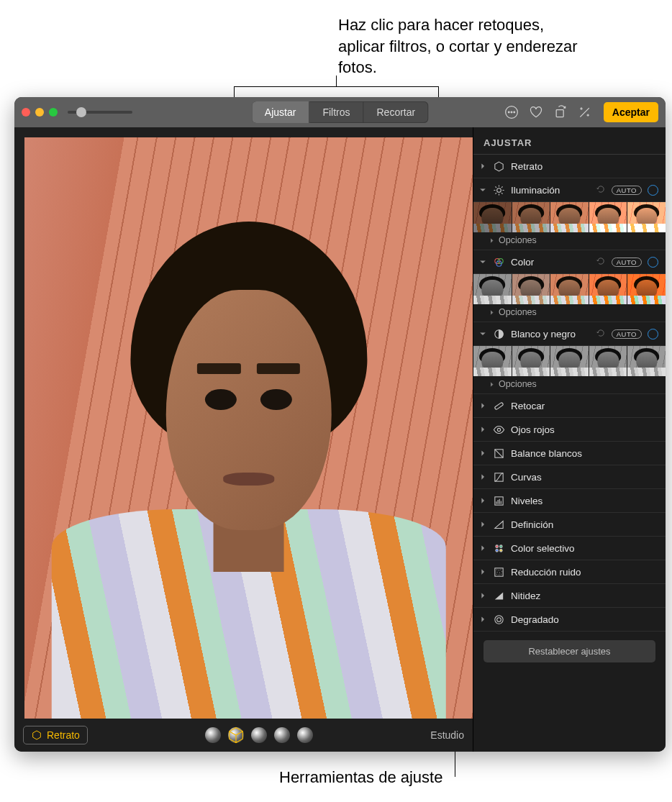 The width and height of the screenshot is (672, 802). Describe the element at coordinates (627, 190) in the screenshot. I see `auto-light-button: AUTO` at that location.